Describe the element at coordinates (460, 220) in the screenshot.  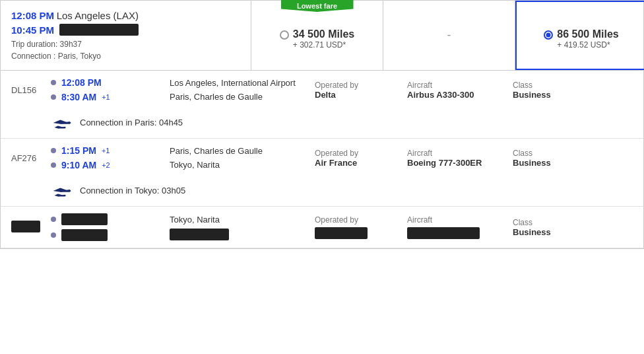
I see `seg3-aircraft-label: Aircraft` at that location.